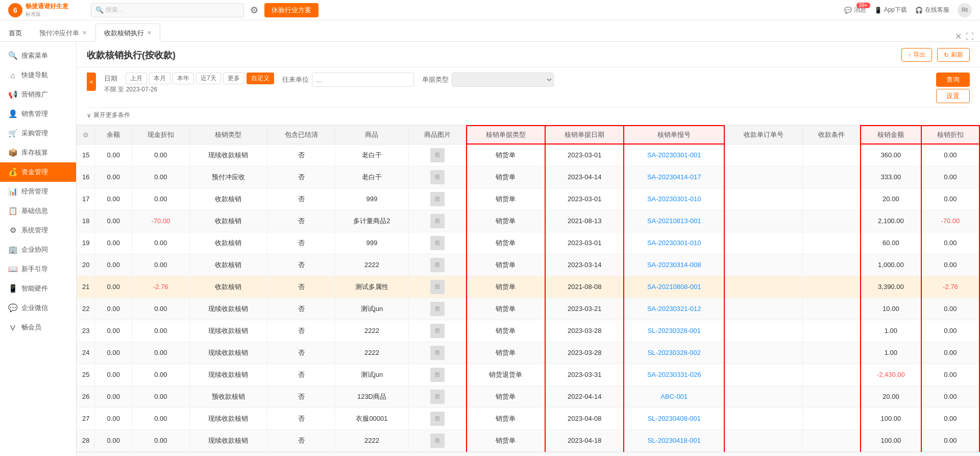 The width and height of the screenshot is (980, 456). Describe the element at coordinates (674, 287) in the screenshot. I see `cell-bill-report-no: SA-20210808-001` at that location.